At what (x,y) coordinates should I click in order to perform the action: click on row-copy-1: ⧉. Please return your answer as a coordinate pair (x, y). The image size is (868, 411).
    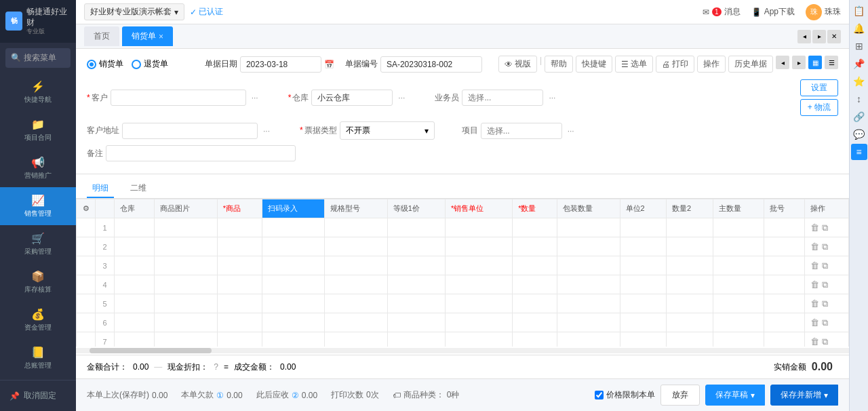
    Looking at the image, I should click on (825, 228).